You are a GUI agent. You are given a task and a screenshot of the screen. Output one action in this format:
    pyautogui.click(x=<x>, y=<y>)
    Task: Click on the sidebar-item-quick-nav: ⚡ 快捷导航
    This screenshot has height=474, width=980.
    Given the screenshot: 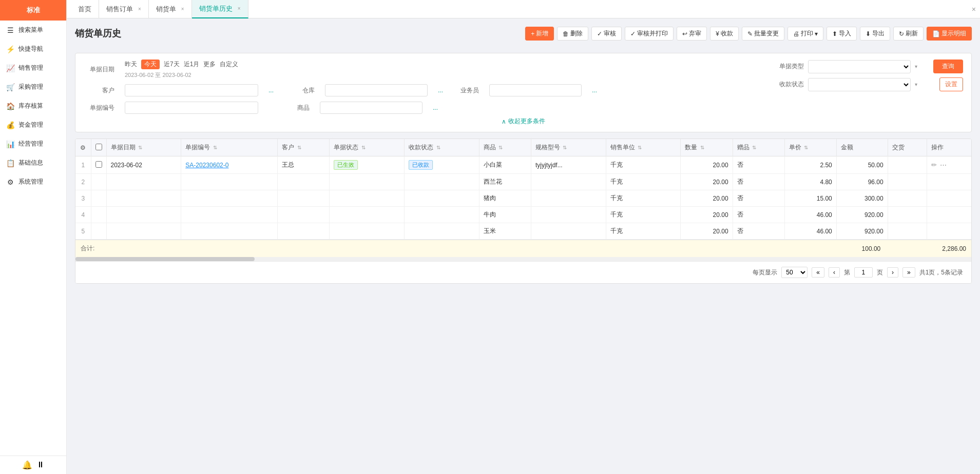 What is the action you would take?
    pyautogui.click(x=33, y=49)
    